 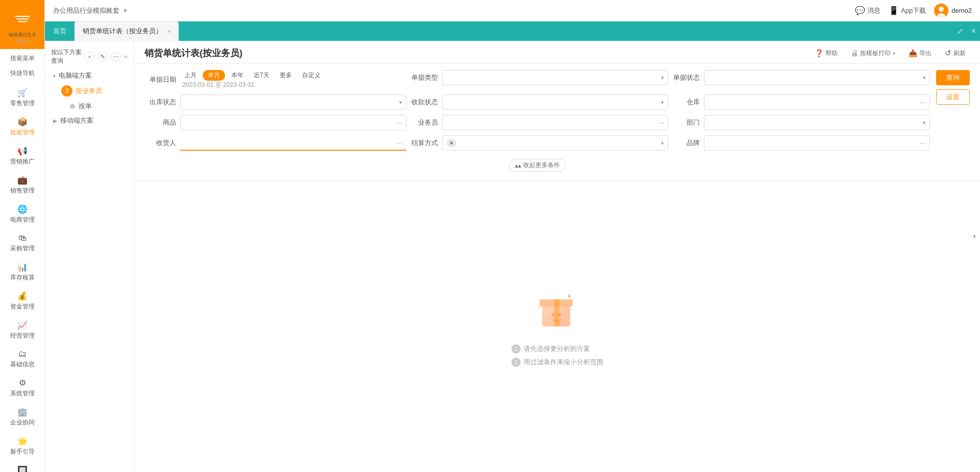 I want to click on date-btn-custom: 自定义, so click(x=311, y=76).